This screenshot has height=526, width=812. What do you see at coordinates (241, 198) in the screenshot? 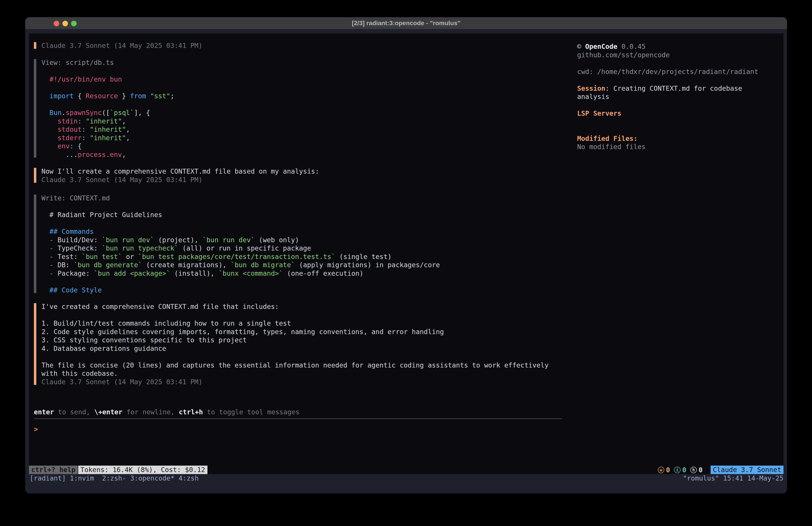
I see `text-line: Write: CONTEXT.md` at bounding box center [241, 198].